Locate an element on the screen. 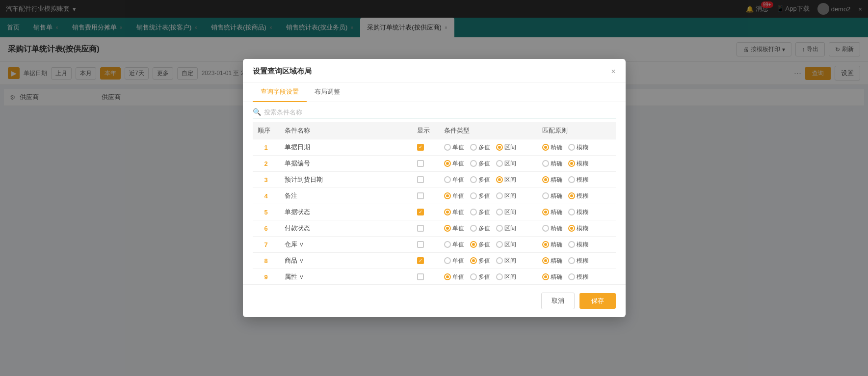 The width and height of the screenshot is (868, 376). order-cell: 2 is located at coordinates (266, 164).